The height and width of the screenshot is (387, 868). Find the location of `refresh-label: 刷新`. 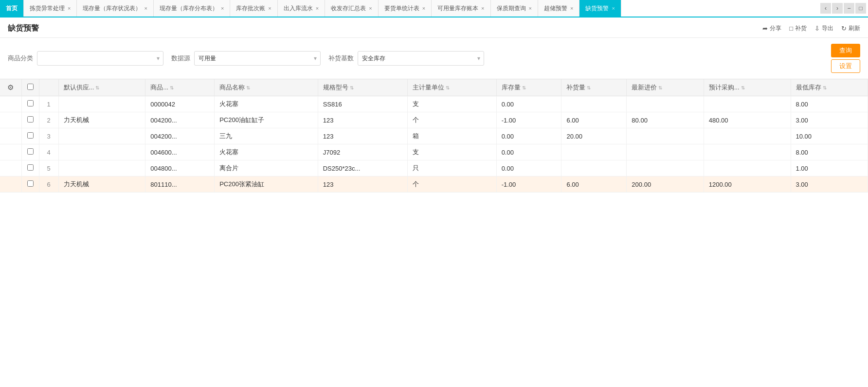

refresh-label: 刷新 is located at coordinates (854, 28).